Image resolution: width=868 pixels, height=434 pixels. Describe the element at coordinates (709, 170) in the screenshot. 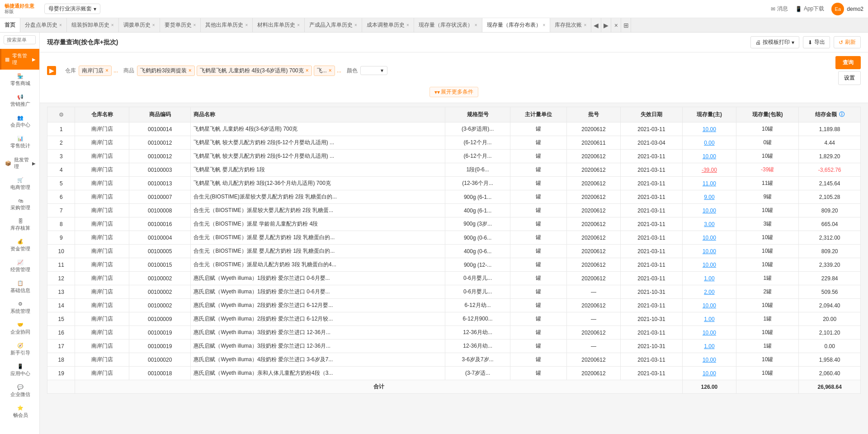

I see `qty-main-cell: -39.00` at that location.